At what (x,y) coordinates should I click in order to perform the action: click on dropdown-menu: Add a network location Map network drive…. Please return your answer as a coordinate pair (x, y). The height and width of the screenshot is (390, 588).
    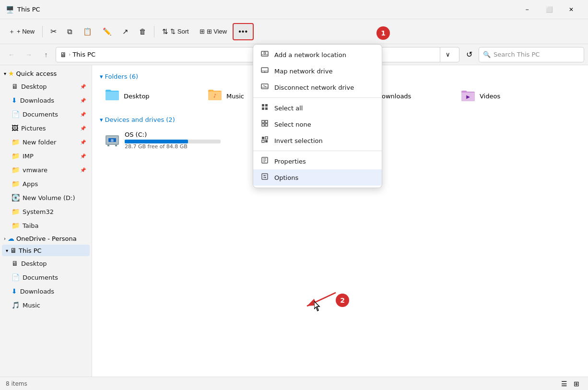
    Looking at the image, I should click on (318, 116).